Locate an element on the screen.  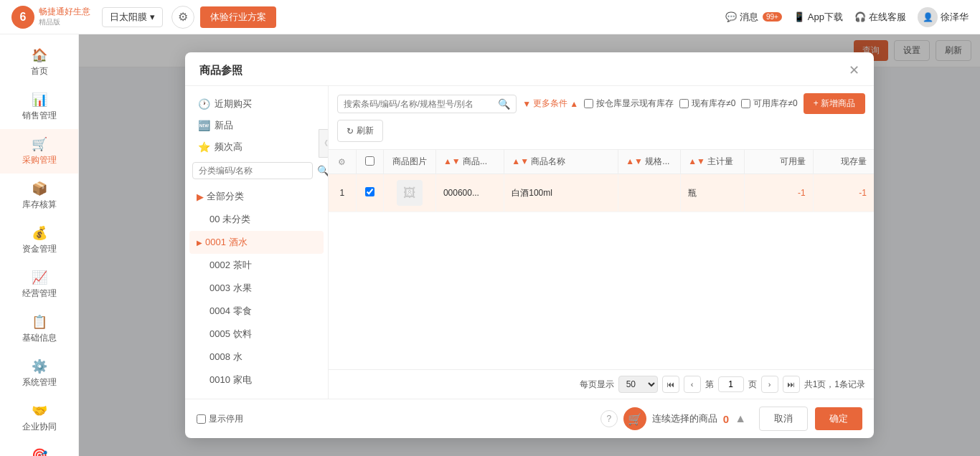
sidebar-item-system: ⚙️ 系统管理 is located at coordinates (39, 374).